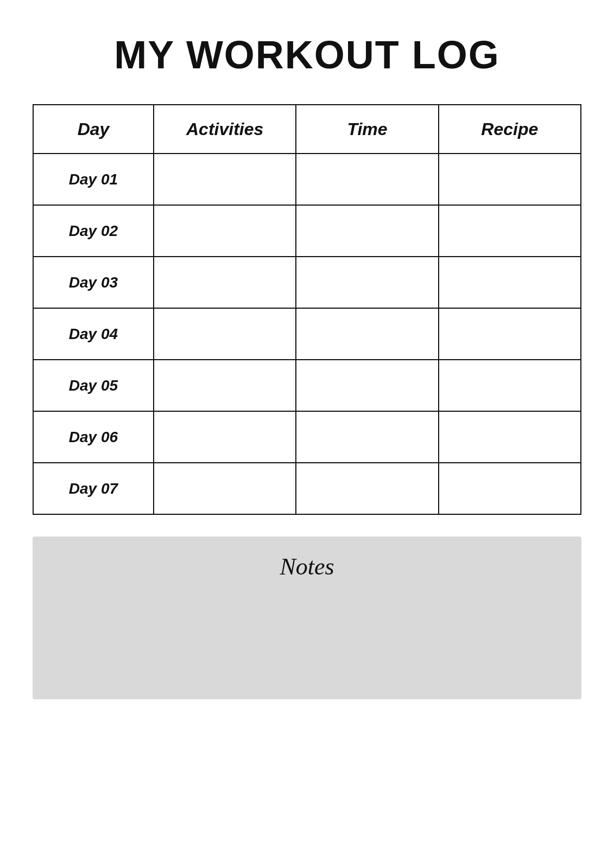  What do you see at coordinates (93, 231) in the screenshot?
I see `cell-day: Day 02` at bounding box center [93, 231].